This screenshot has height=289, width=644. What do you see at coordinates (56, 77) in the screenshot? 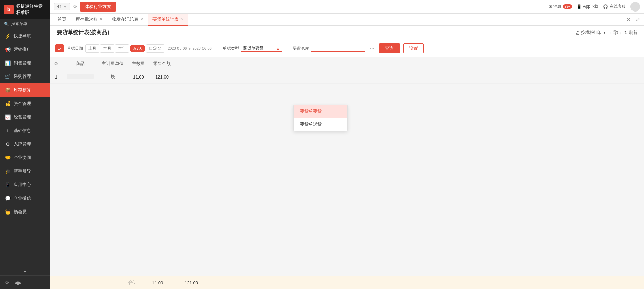
I see `cell-index: 1` at bounding box center [56, 77].